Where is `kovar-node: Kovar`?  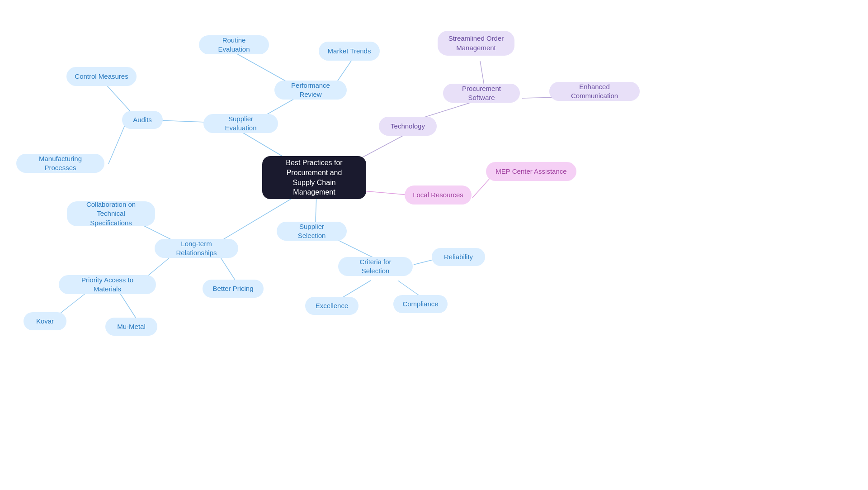 kovar-node: Kovar is located at coordinates (45, 321).